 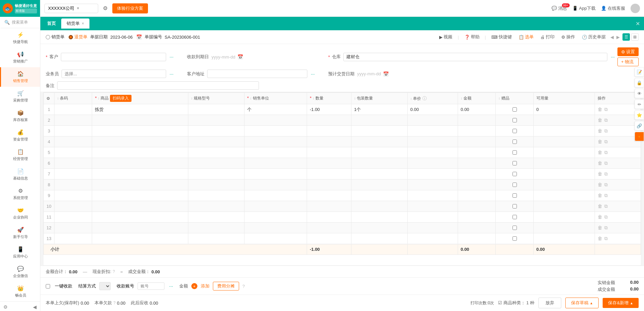 I want to click on sidebar-item-operations-mgmt: 📋 经营管理, so click(x=20, y=155).